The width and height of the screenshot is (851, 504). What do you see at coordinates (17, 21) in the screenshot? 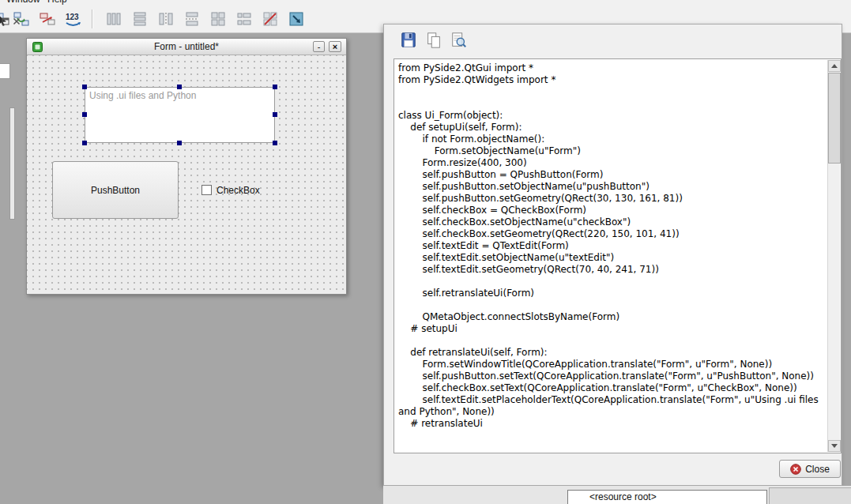
I see `dock-close-icon` at bounding box center [17, 21].